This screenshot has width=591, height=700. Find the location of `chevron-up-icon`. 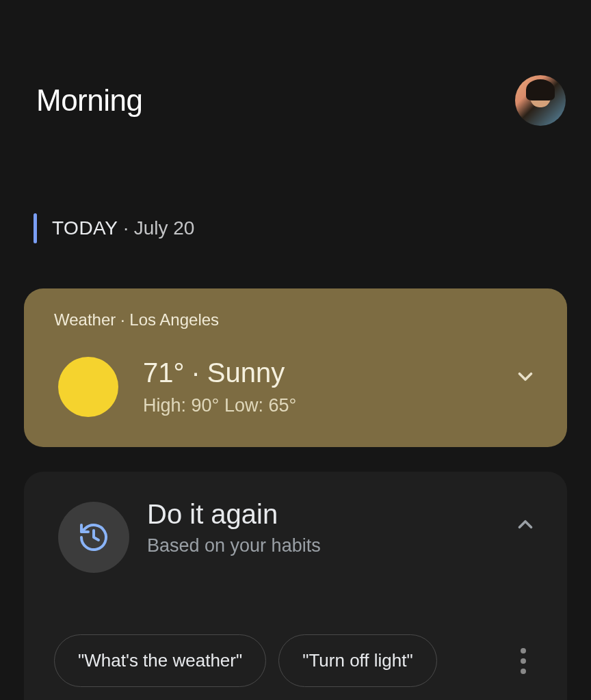

chevron-up-icon is located at coordinates (525, 526).